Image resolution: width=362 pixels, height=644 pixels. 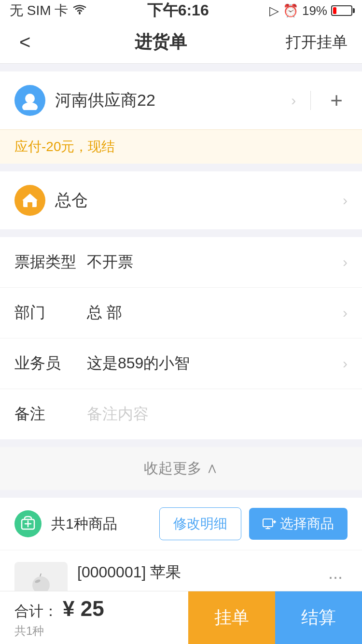 What do you see at coordinates (315, 11) in the screenshot?
I see `battery-percent: 19%` at bounding box center [315, 11].